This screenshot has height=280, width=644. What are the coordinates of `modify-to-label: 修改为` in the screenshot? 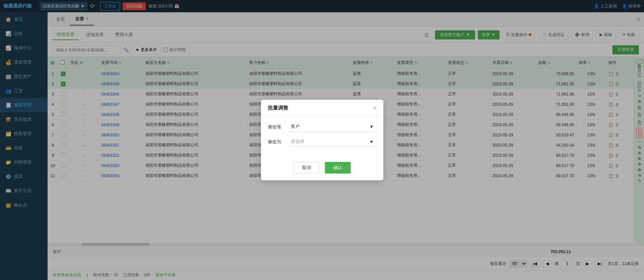 It's located at (278, 142).